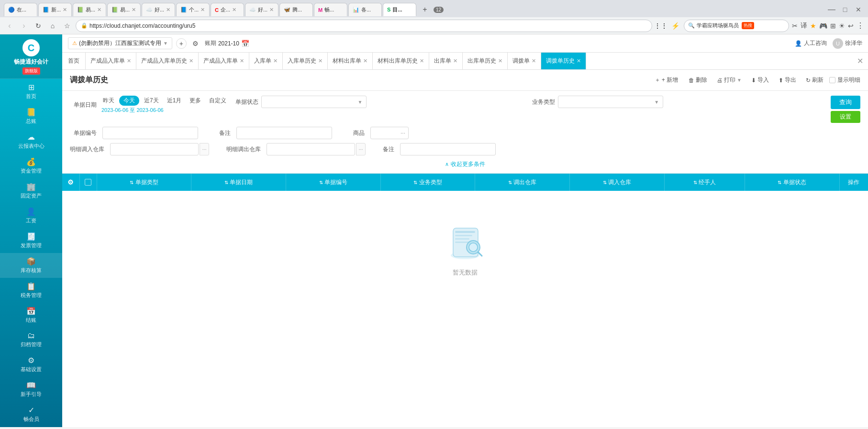 This screenshot has height=429, width=868. Describe the element at coordinates (120, 43) in the screenshot. I see `company-selector: ⚠ (勿删勿禁用）江西服宝测试专用 ▼` at that location.